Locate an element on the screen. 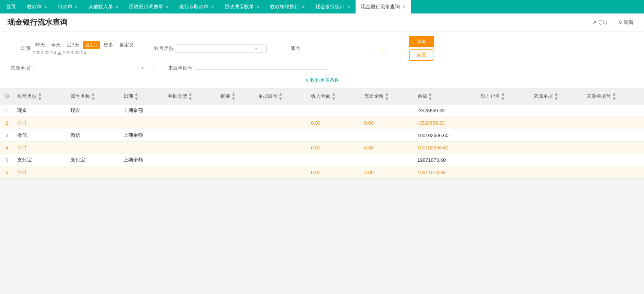 This screenshot has height=294, width=644. cell-num: 3 is located at coordinates (7, 136).